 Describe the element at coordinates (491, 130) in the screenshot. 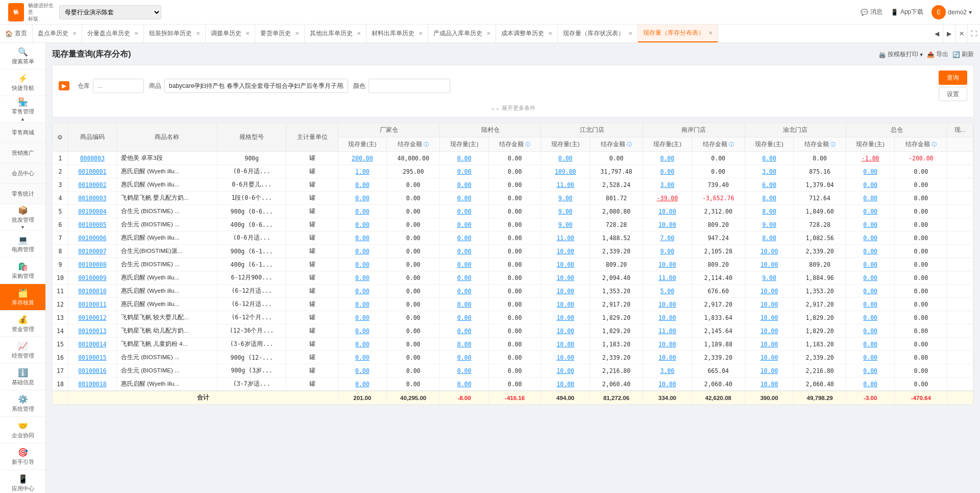

I see `col-group-lucun: 陆村仓` at that location.